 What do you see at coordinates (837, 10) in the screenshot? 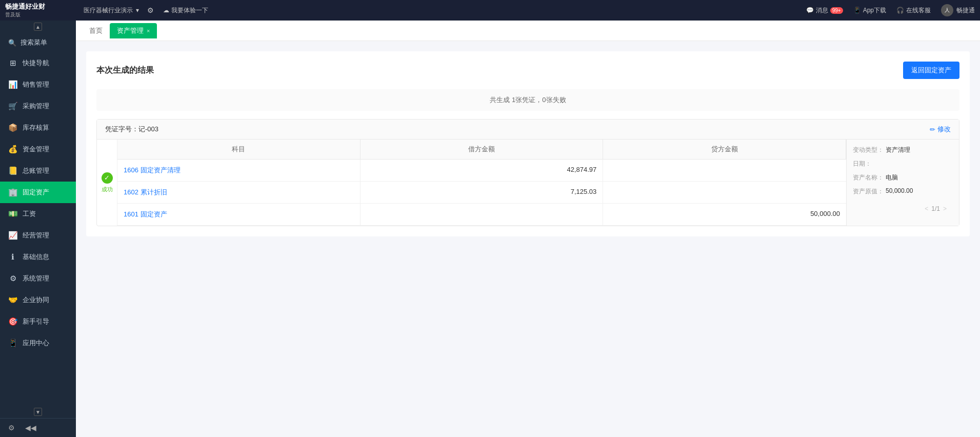
I see `messages-badge: 99+` at bounding box center [837, 10].